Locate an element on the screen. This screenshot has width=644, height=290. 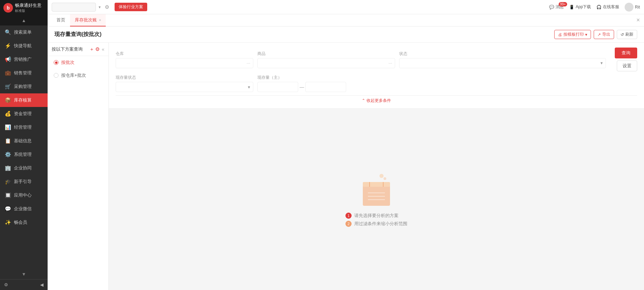
sidebar-scroll-down: ▼ is located at coordinates (24, 274).